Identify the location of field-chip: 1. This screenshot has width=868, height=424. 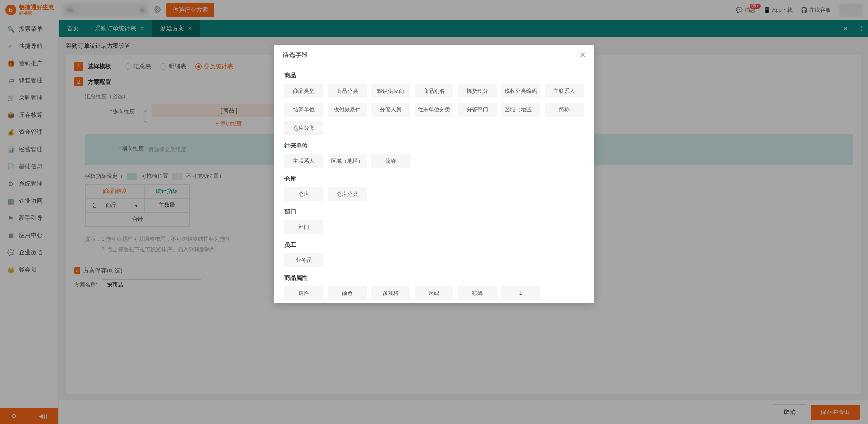
(521, 293).